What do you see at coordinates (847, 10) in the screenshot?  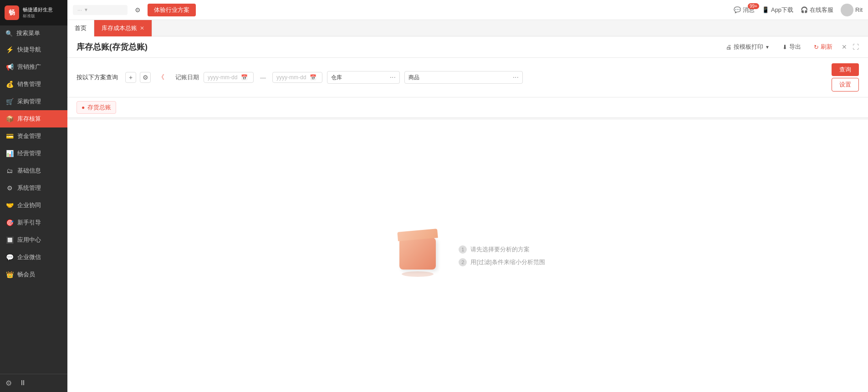 I see `avatar` at bounding box center [847, 10].